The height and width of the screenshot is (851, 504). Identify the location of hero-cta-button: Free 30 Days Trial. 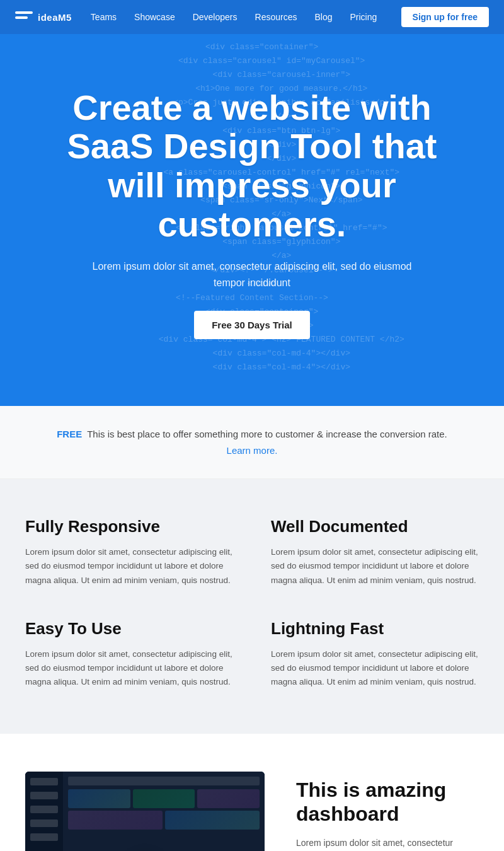
(252, 325).